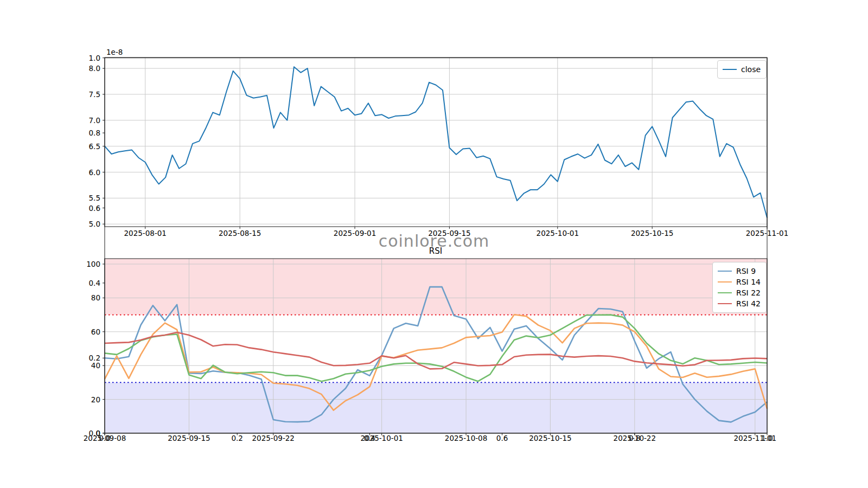  Describe the element at coordinates (749, 293) in the screenshot. I see `rsi-legend-label: RSI 22` at that location.